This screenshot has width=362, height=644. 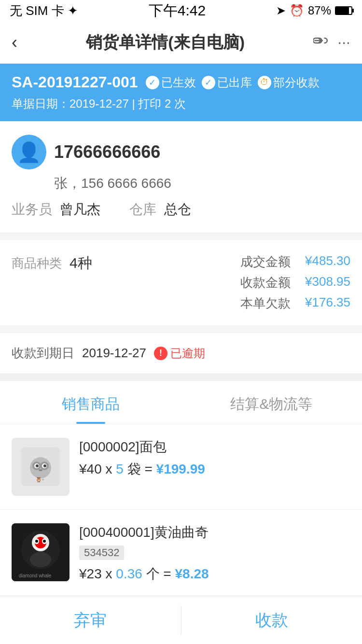 I want to click on product-thumb-2: diamond whale, so click(x=41, y=552).